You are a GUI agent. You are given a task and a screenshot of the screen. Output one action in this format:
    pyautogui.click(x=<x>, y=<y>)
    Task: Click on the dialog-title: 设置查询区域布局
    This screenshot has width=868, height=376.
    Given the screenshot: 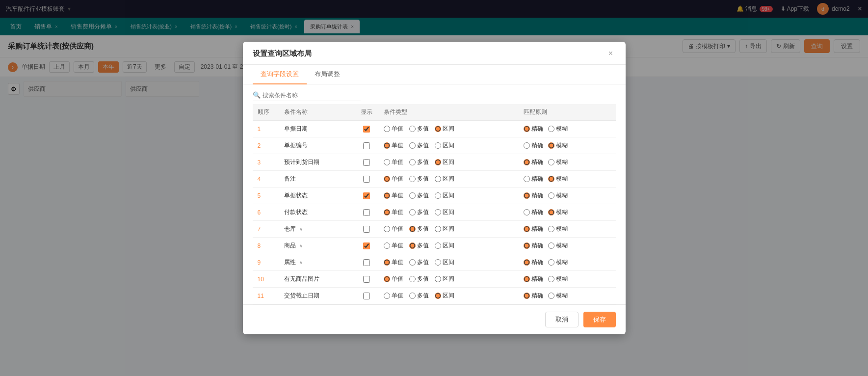 What is the action you would take?
    pyautogui.click(x=282, y=54)
    